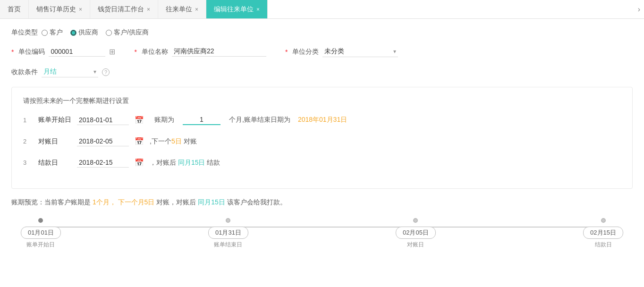 This screenshot has width=644, height=287. What do you see at coordinates (182, 9) in the screenshot?
I see `tab-partner: 往来单位 ×` at bounding box center [182, 9].